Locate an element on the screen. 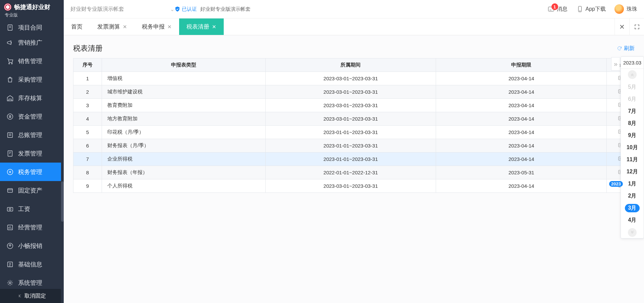 This screenshot has width=644, height=303. sidebar-item-1: 营销推广 is located at coordinates (32, 42).